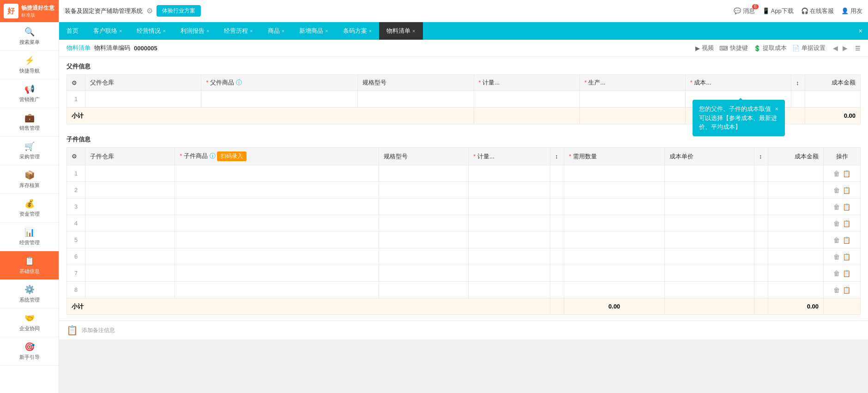 This screenshot has width=868, height=393. I want to click on delete-icon-7: 🗑, so click(837, 273).